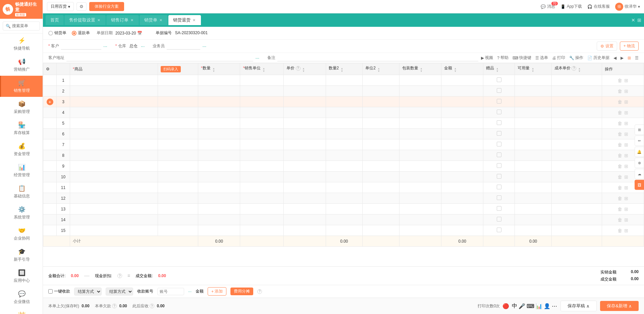 Image resolution: width=644 pixels, height=314 pixels. Describe the element at coordinates (129, 33) in the screenshot. I see `date-picker: 2023-03-20 📅` at that location.